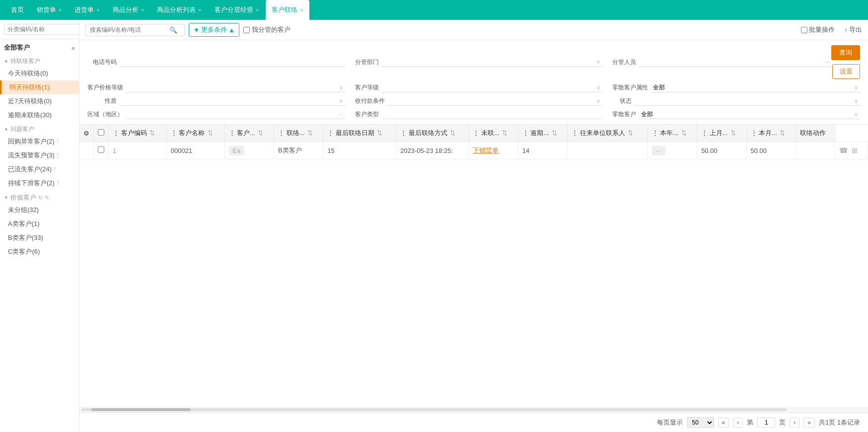 The height and width of the screenshot is (432, 868). What do you see at coordinates (818, 30) in the screenshot?
I see `batch-operation-button: 批量操作` at bounding box center [818, 30].